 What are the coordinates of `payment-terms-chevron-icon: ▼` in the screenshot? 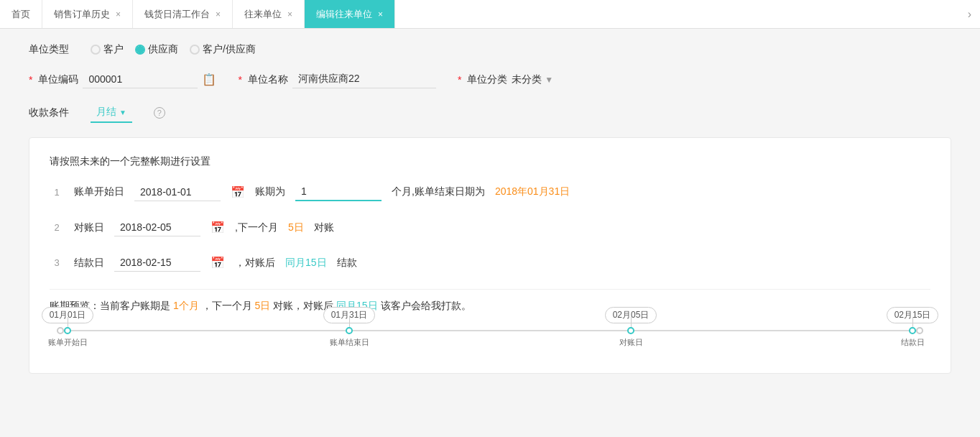 It's located at (123, 112).